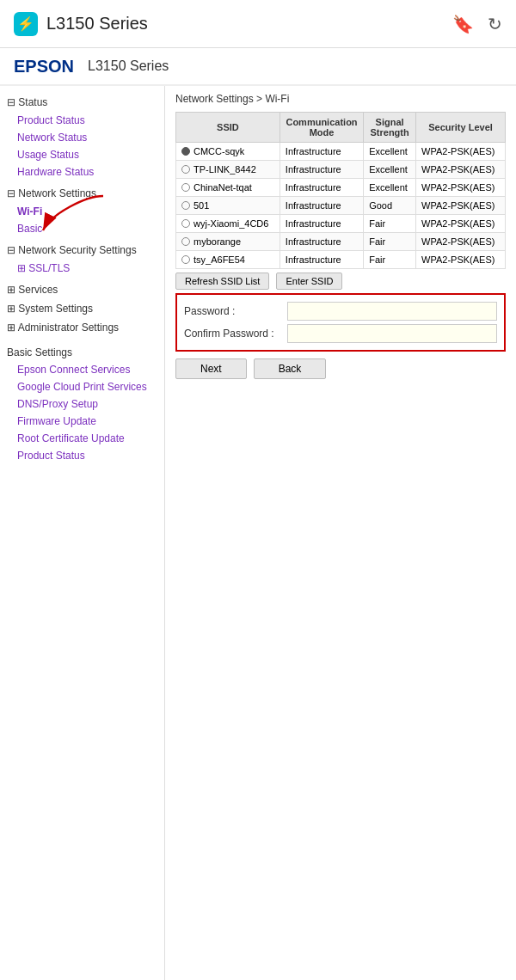 This screenshot has height=980, width=516. I want to click on sidebar-basic-settings-label: Basic Settings, so click(83, 352).